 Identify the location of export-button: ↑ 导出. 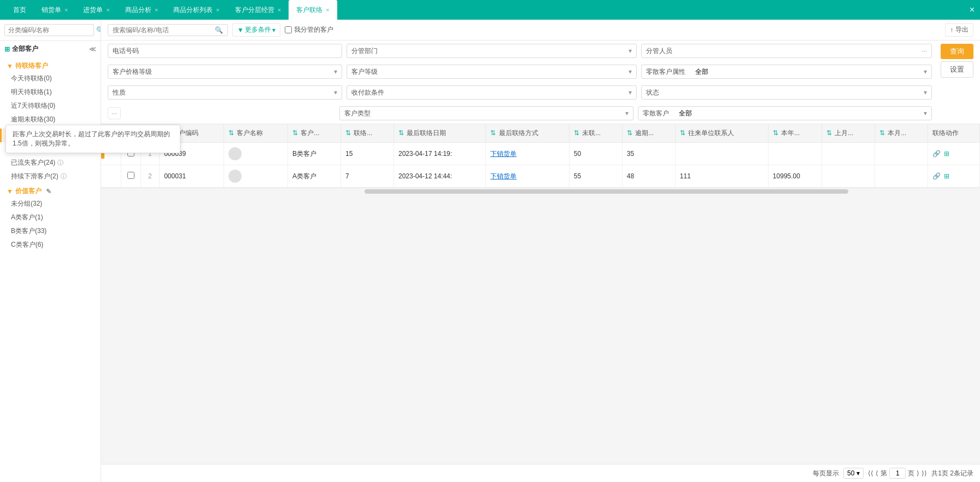
(959, 30).